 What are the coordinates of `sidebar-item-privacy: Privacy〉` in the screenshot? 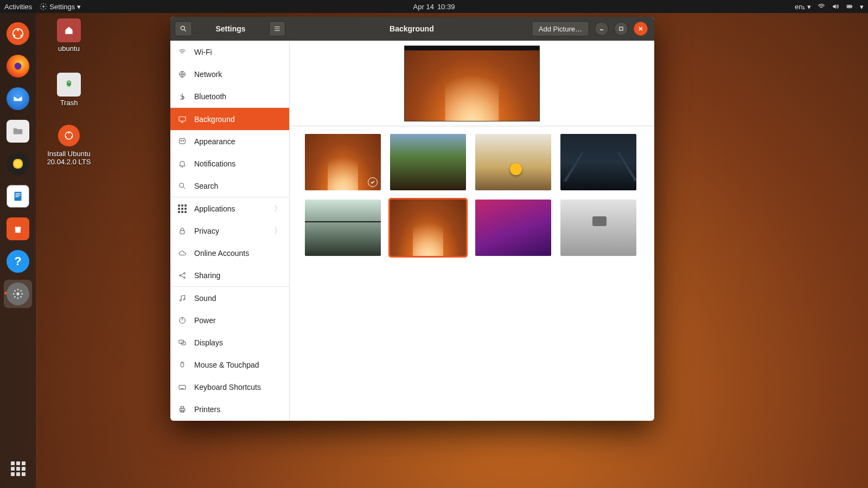 It's located at (230, 231).